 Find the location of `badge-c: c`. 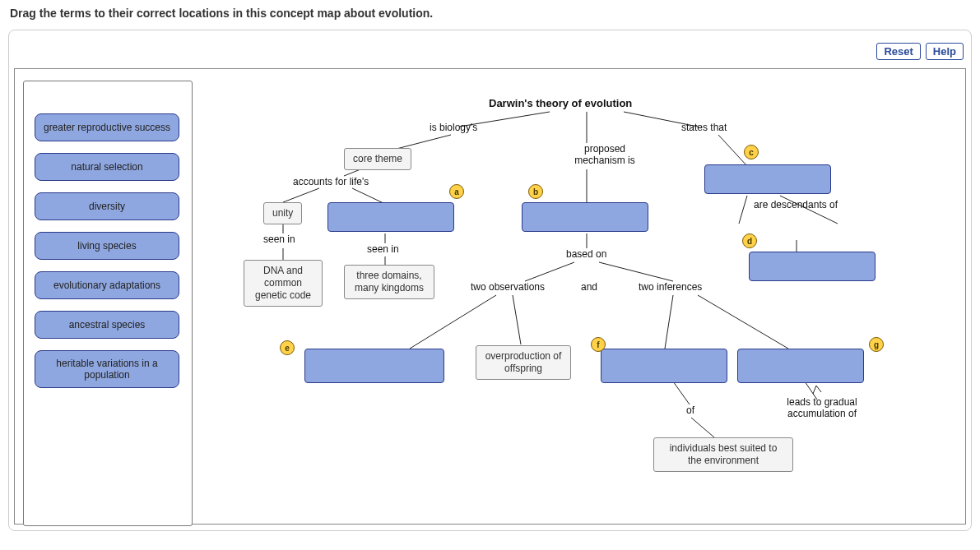

badge-c: c is located at coordinates (751, 152).